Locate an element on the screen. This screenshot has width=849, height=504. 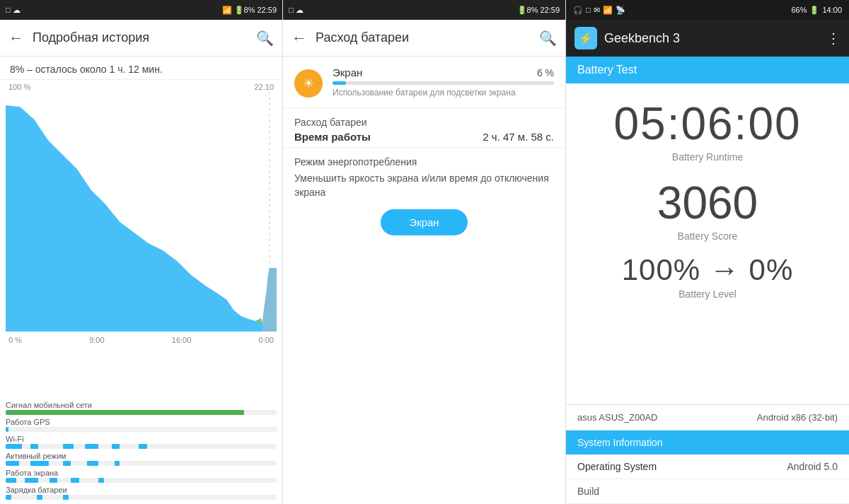
signal-label-gps: Работа GPS is located at coordinates (142, 422).